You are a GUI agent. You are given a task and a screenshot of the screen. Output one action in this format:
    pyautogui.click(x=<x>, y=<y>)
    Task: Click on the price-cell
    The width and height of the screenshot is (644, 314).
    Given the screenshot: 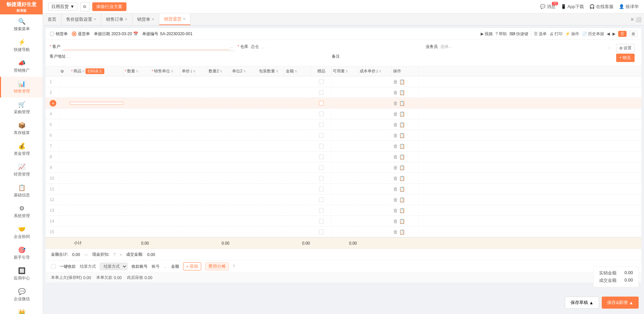 What is the action you would take?
    pyautogui.click(x=194, y=82)
    